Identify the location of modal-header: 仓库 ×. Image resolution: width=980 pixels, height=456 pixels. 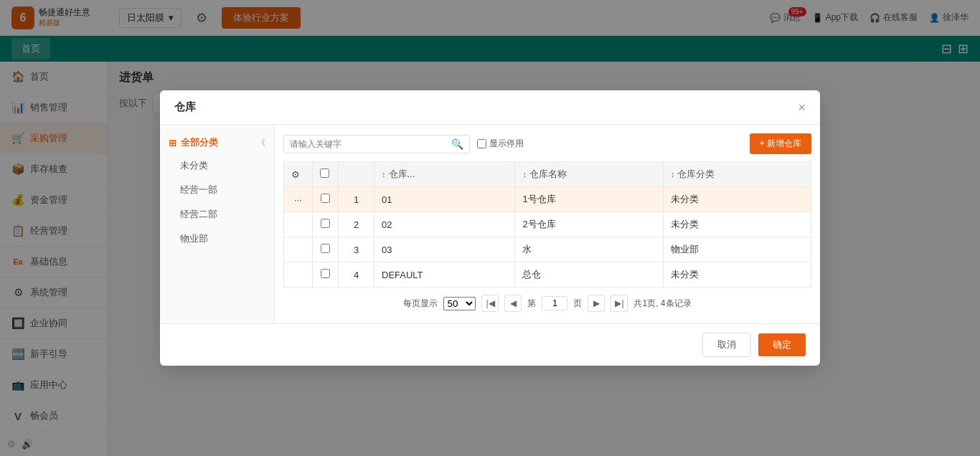
(490, 108).